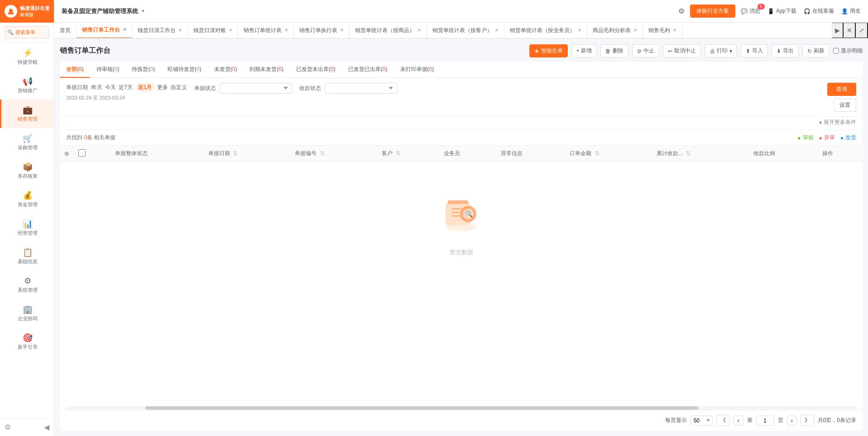  I want to click on tab-cash-daily: 钱货日清工作台 ✕, so click(160, 31).